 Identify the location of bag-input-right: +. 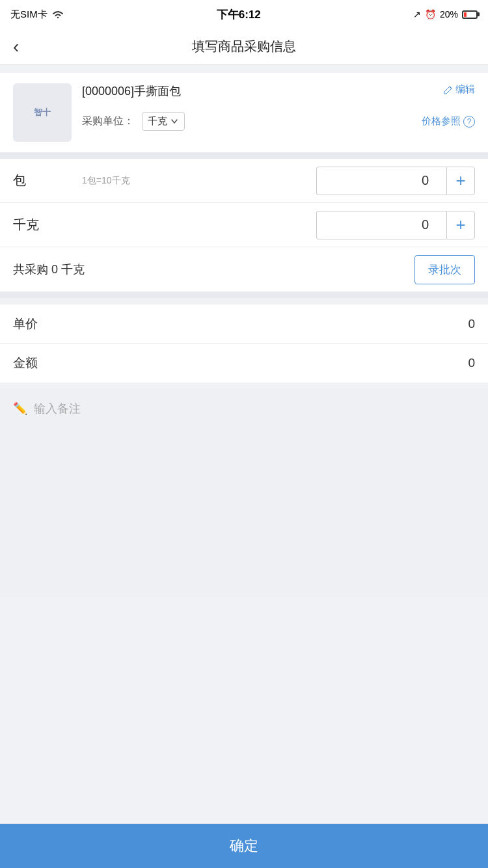
(396, 181).